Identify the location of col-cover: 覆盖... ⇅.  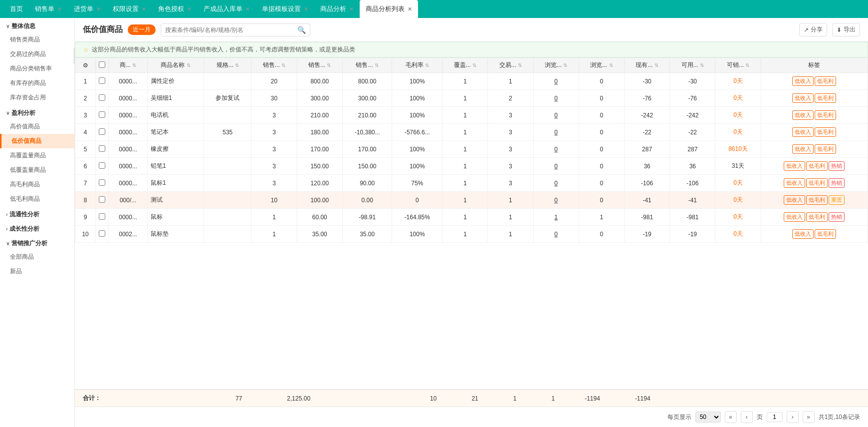
(465, 65).